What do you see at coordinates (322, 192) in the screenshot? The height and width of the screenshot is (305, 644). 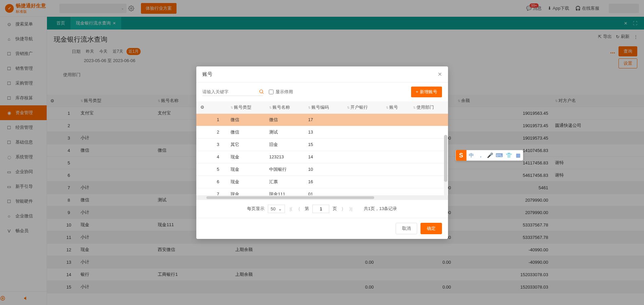 I see `account-row: 7现金现金11101` at bounding box center [322, 192].